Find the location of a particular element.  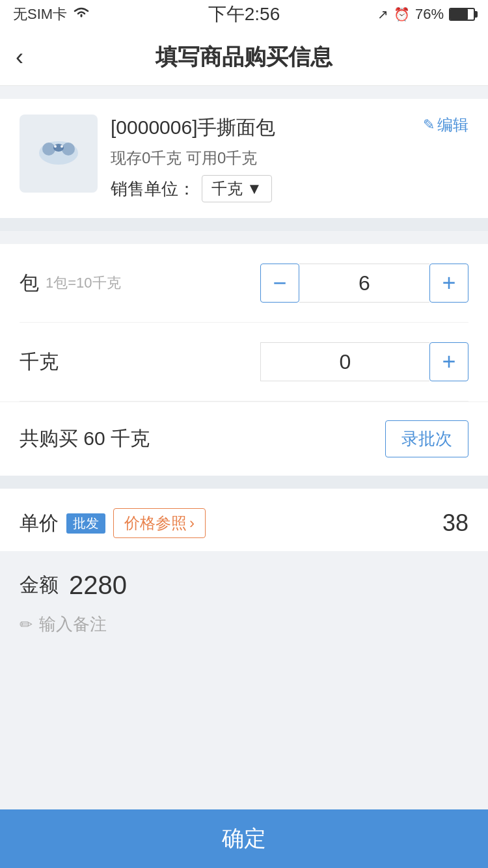

battery-percent: 76% is located at coordinates (429, 14).